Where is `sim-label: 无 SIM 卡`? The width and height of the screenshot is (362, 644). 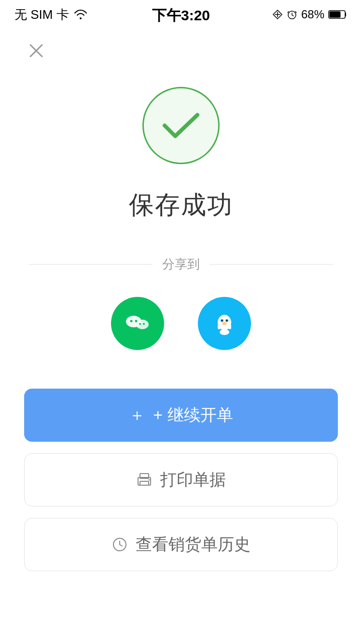 sim-label: 无 SIM 卡 is located at coordinates (42, 14).